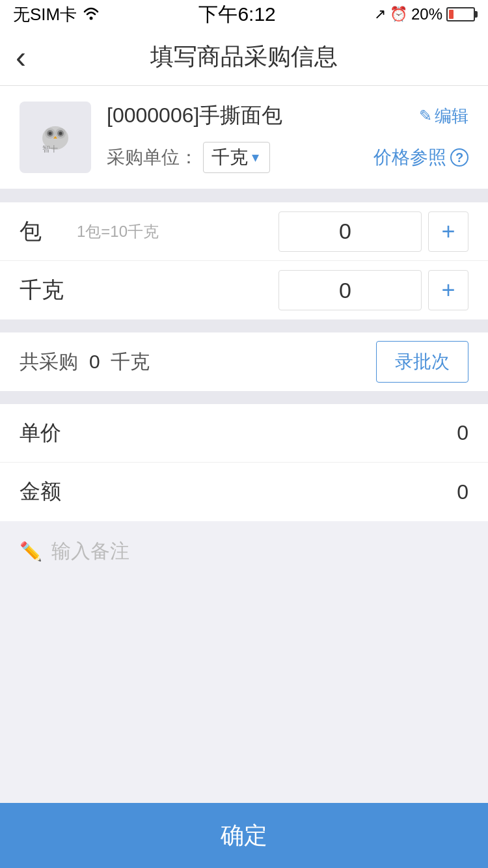 Image resolution: width=488 pixels, height=868 pixels. What do you see at coordinates (91, 14) in the screenshot?
I see `wifi-icon` at bounding box center [91, 14].